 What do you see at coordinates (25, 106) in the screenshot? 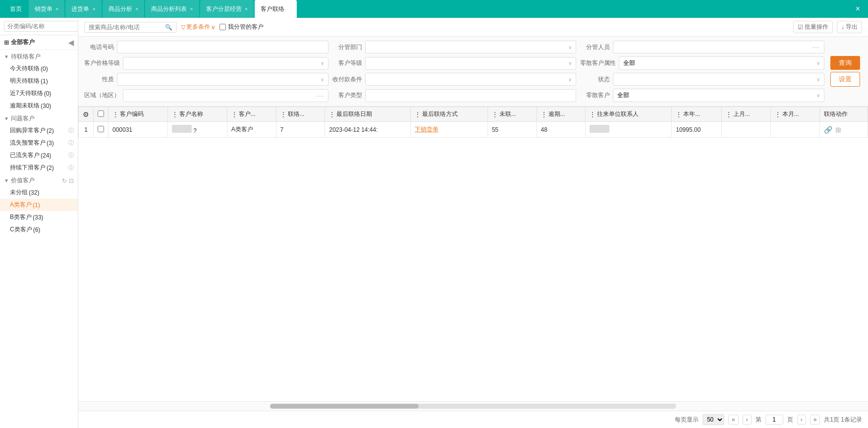
I see `overdue-label: 逾期未联络` at bounding box center [25, 106].